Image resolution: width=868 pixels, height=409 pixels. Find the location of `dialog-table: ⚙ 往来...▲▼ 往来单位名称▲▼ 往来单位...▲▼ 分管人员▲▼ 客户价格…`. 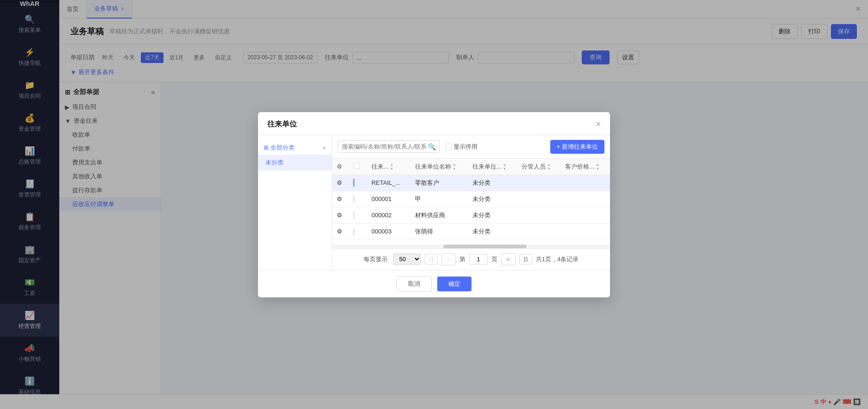

dialog-table: ⚙ 往来...▲▼ 往来单位名称▲▼ 往来单位...▲▼ 分管人员▲▼ 客户价格… is located at coordinates (471, 202).